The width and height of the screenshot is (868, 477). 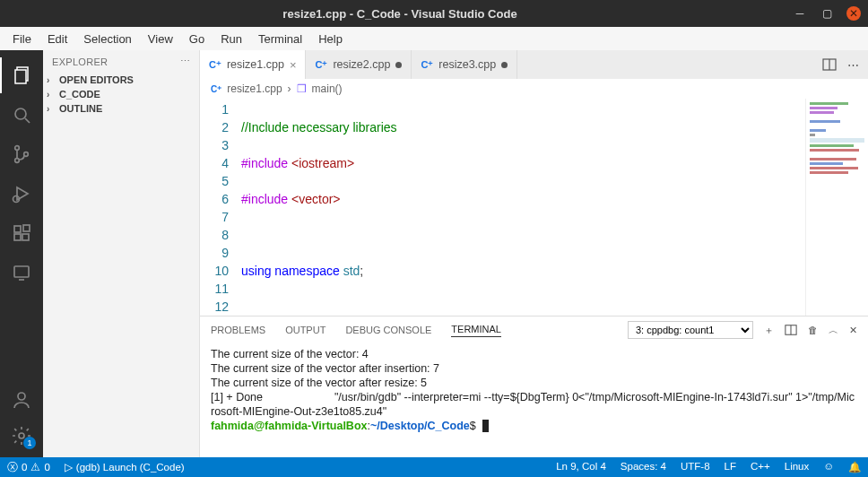 What do you see at coordinates (327, 89) in the screenshot?
I see `breadcrumb-symbol: main()` at bounding box center [327, 89].